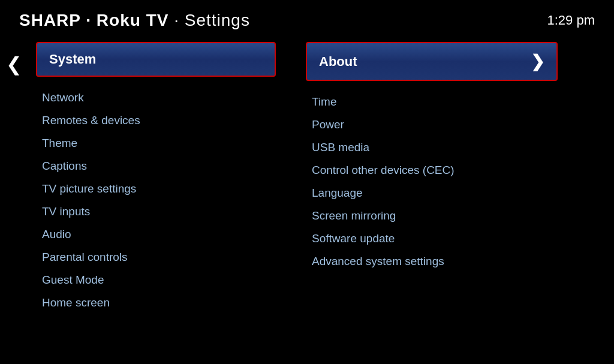  I want to click on left-menu-item: Home screen, so click(168, 303).